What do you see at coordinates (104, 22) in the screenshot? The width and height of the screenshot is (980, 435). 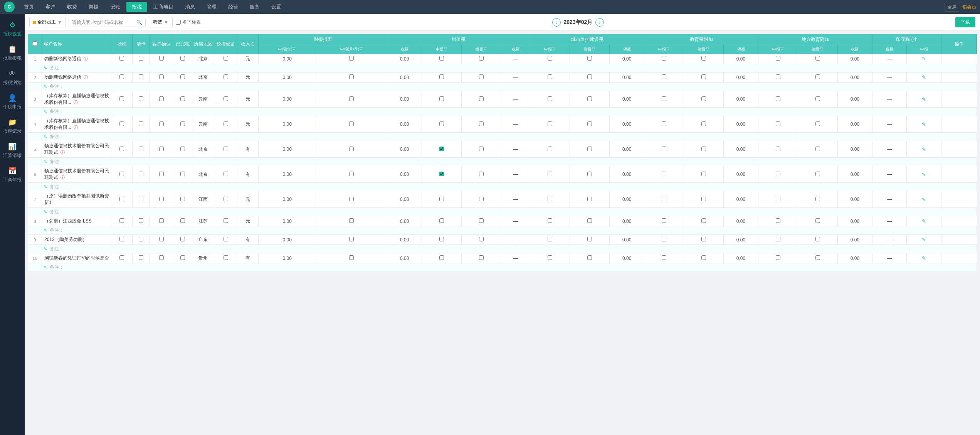 I see `search-input` at bounding box center [104, 22].